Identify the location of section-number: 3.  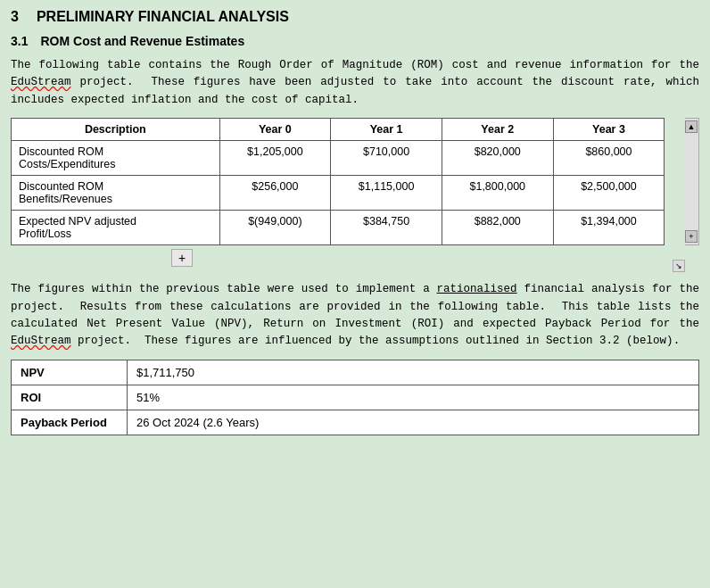
(14, 17).